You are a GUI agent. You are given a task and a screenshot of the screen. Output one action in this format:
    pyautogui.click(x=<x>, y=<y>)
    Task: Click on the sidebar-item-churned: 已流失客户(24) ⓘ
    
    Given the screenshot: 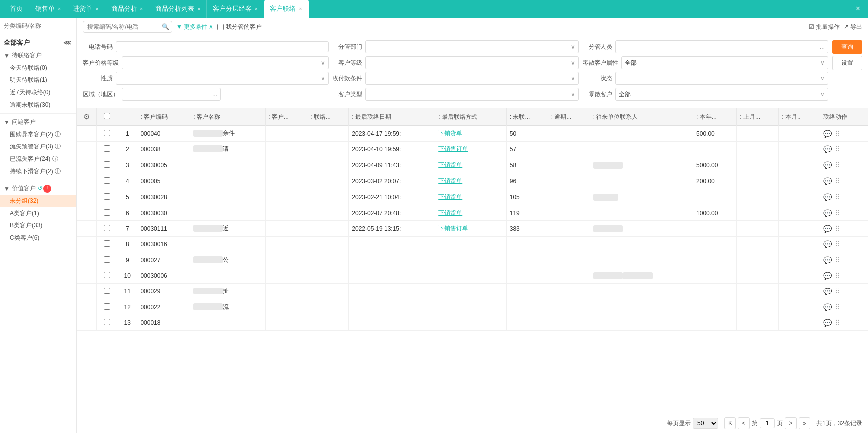 What is the action you would take?
    pyautogui.click(x=38, y=159)
    